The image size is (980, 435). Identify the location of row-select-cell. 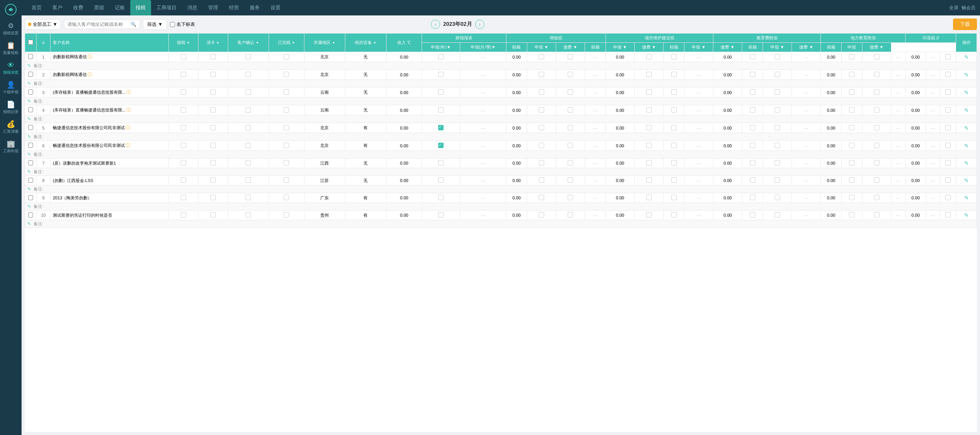
(31, 164).